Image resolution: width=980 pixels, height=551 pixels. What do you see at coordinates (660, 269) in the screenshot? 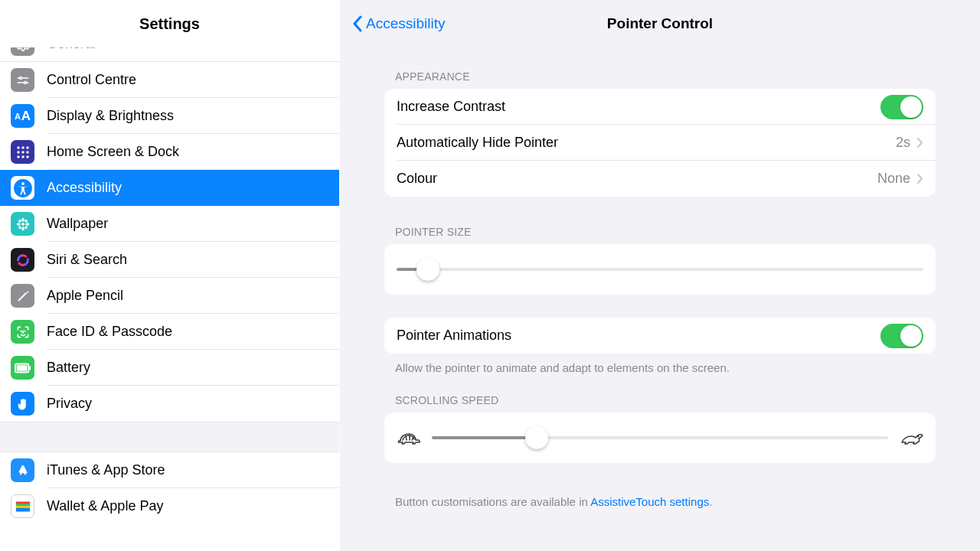
I see `pointer-size-slider` at bounding box center [660, 269].